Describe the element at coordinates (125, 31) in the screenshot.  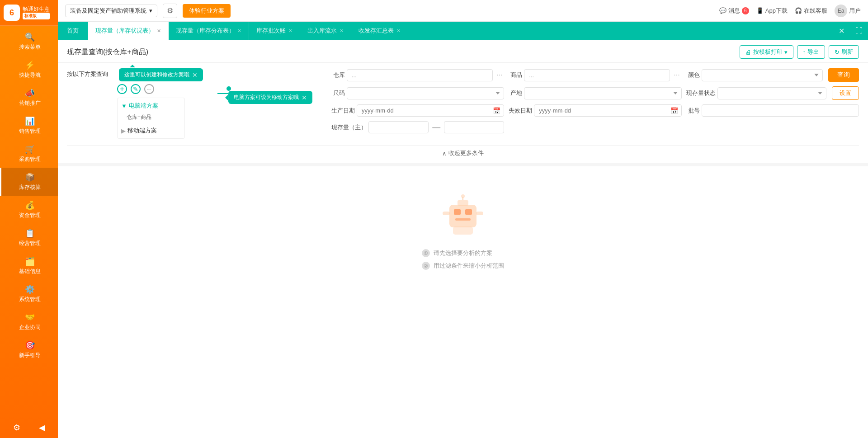
I see `tab-label: 现存量（库存状况表）` at that location.